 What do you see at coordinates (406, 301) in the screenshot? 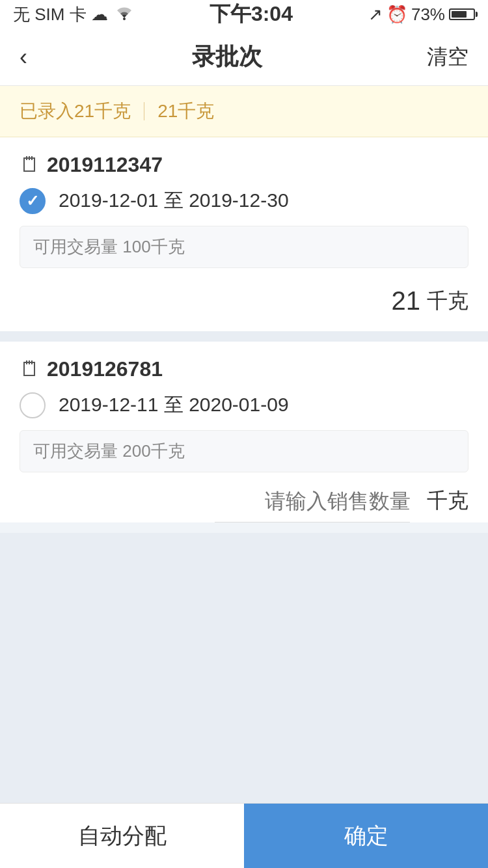
I see `quantity-value-1: 21` at bounding box center [406, 301].